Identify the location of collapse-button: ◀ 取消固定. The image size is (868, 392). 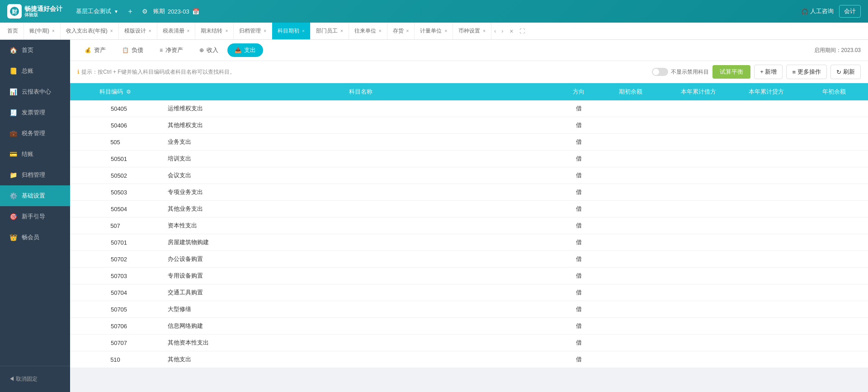
(35, 379).